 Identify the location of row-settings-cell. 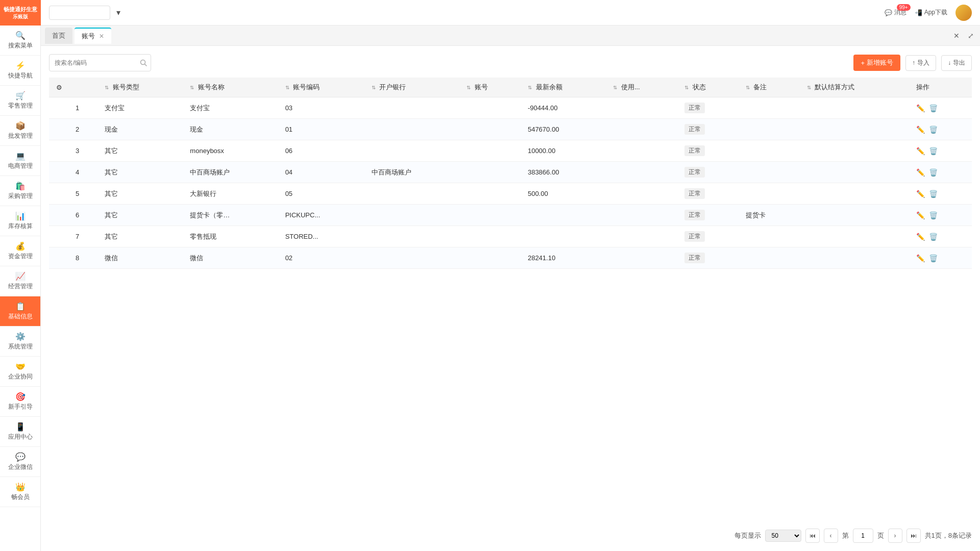
(59, 215).